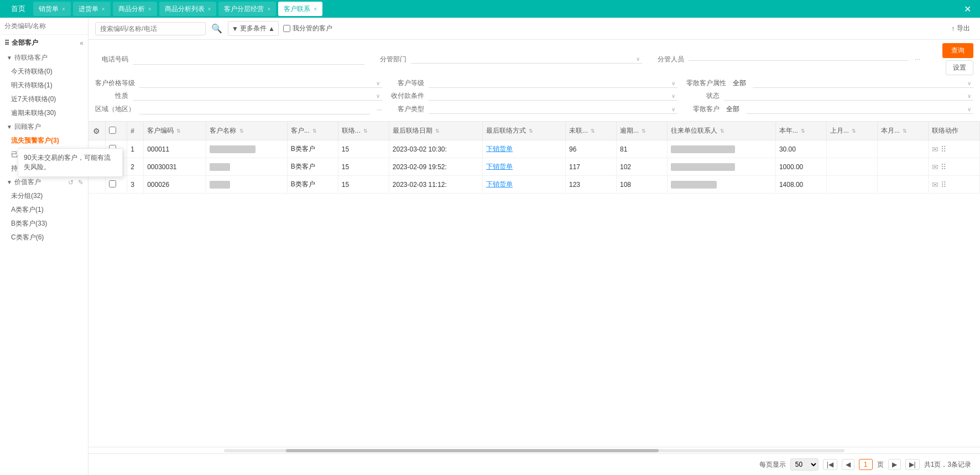 This screenshot has height=475, width=980. I want to click on horizontal-scrollbar, so click(534, 450).